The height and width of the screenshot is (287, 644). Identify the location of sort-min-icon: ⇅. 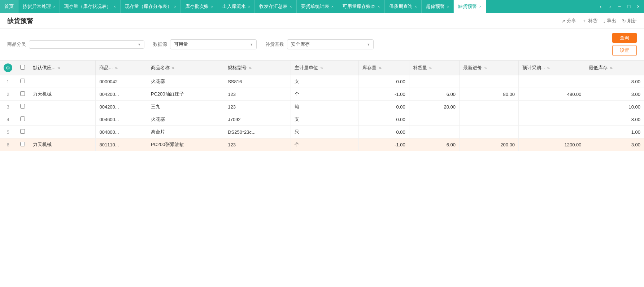
(611, 68).